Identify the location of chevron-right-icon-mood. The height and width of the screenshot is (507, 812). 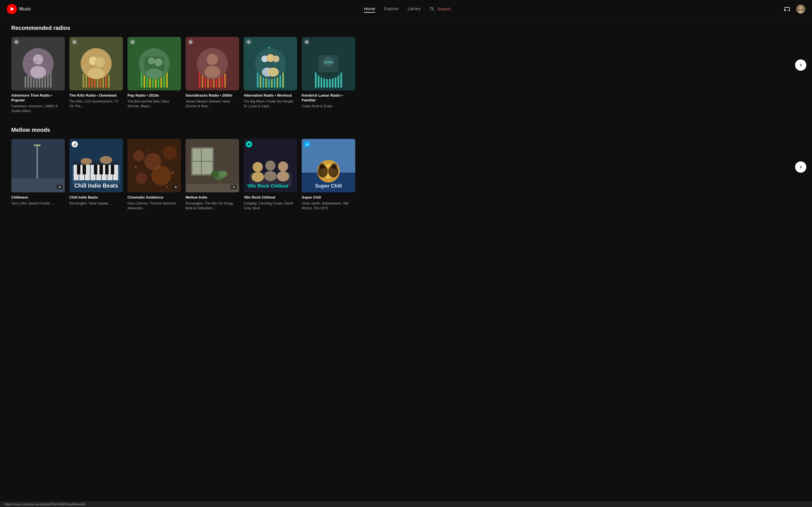
(801, 167).